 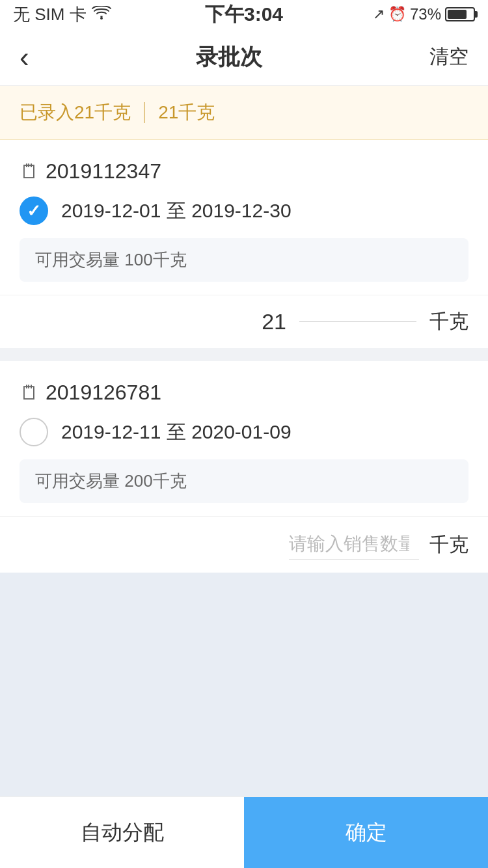 I want to click on batch-available-2: 可用交易量 200千克, so click(x=244, y=481).